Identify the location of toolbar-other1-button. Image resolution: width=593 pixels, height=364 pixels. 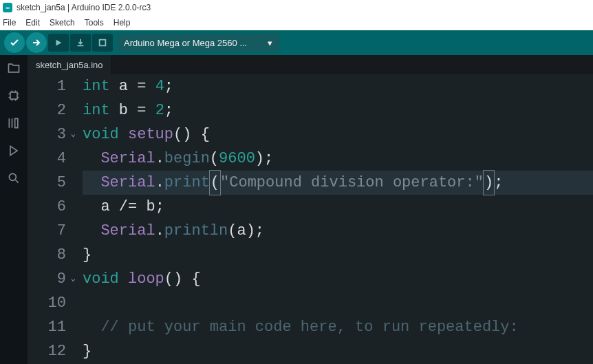
(80, 43).